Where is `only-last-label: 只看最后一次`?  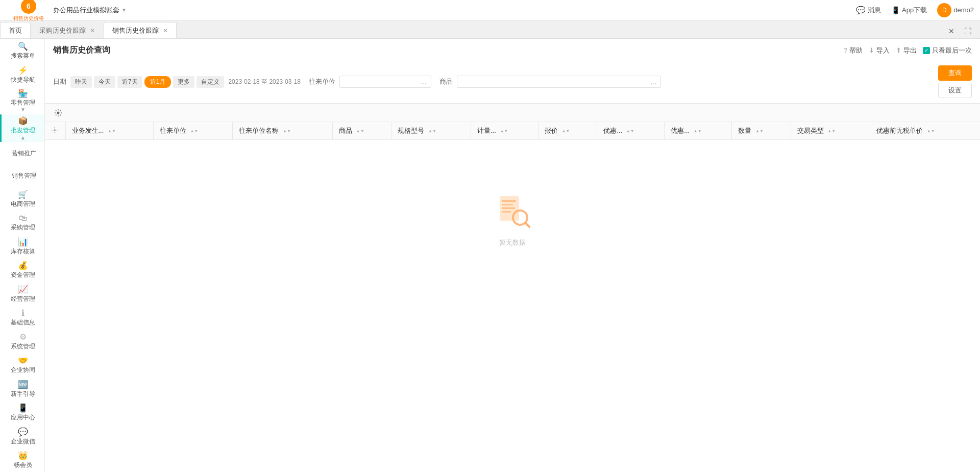 only-last-label: 只看最后一次 is located at coordinates (952, 51).